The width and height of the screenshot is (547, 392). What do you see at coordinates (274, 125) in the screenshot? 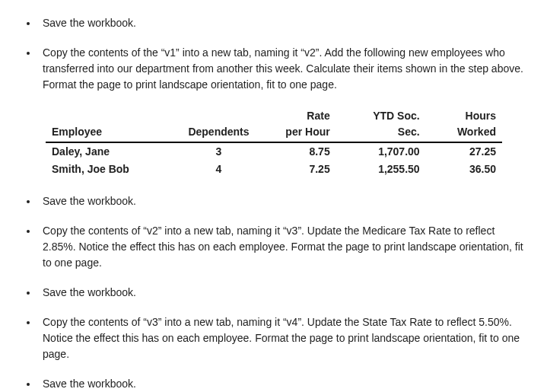
I see `table-header-row: Employee Dependents Rate per Hour YTD So…` at bounding box center [274, 125].